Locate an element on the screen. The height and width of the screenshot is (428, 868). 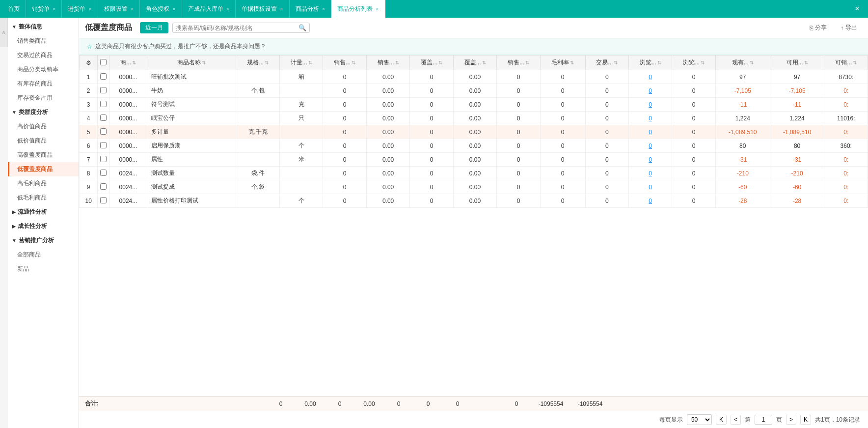
settings-icon: ⚙ is located at coordinates (88, 63).